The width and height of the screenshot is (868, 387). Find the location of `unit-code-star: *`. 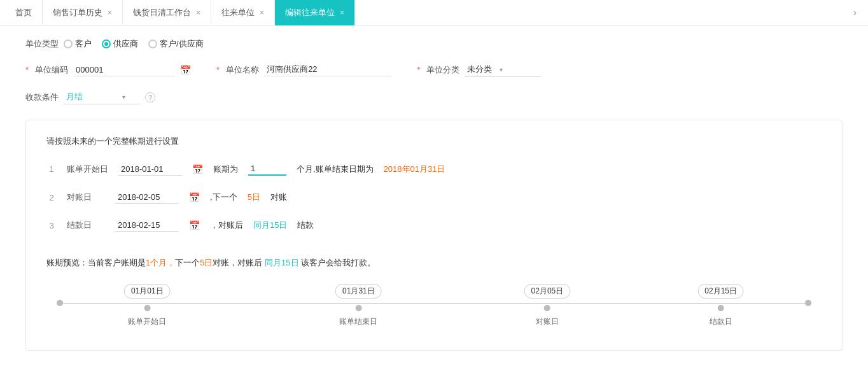

unit-code-star: * is located at coordinates (27, 70).